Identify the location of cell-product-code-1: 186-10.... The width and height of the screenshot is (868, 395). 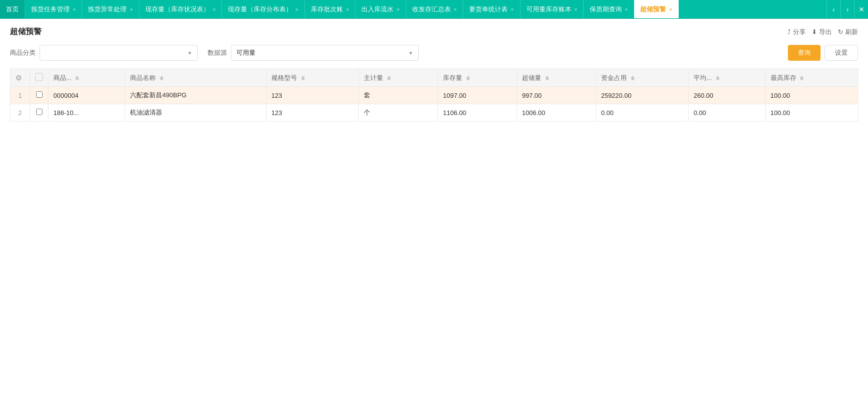
(87, 113).